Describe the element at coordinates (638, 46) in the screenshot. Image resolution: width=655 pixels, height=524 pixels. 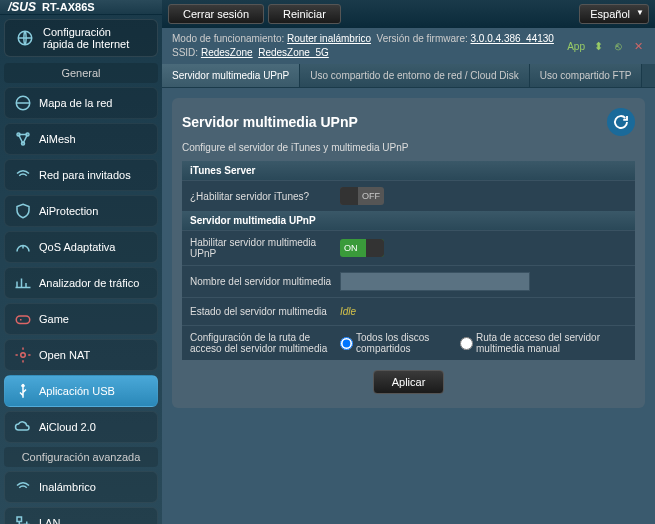
I see `disconnect-status-icon: ✕` at that location.